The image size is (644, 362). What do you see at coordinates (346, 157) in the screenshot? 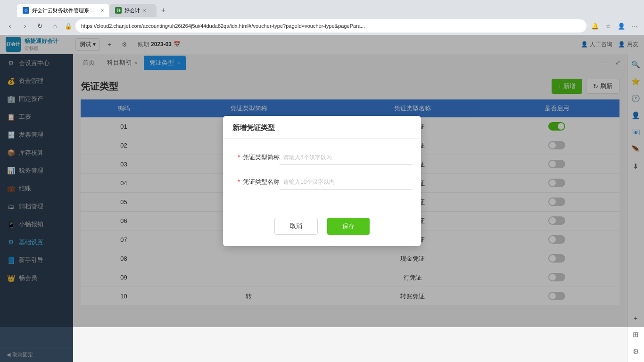
I see `voucher-abbr-input` at bounding box center [346, 157].